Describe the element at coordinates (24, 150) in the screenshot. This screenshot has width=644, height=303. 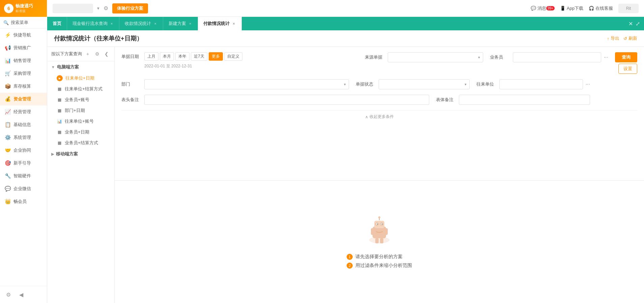
I see `sidebar-item-enterprise: 🤝 企业协同` at that location.